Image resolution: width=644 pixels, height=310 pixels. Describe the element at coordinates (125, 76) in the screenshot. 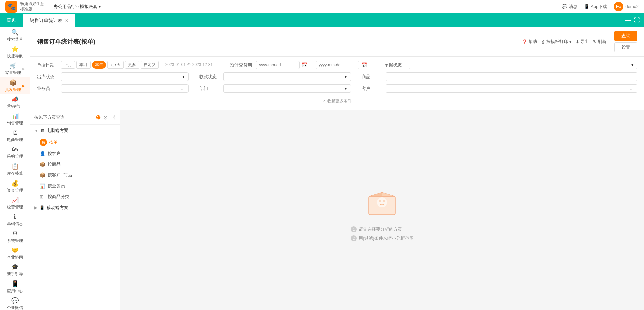

I see `delivery-status-select: ▾` at that location.